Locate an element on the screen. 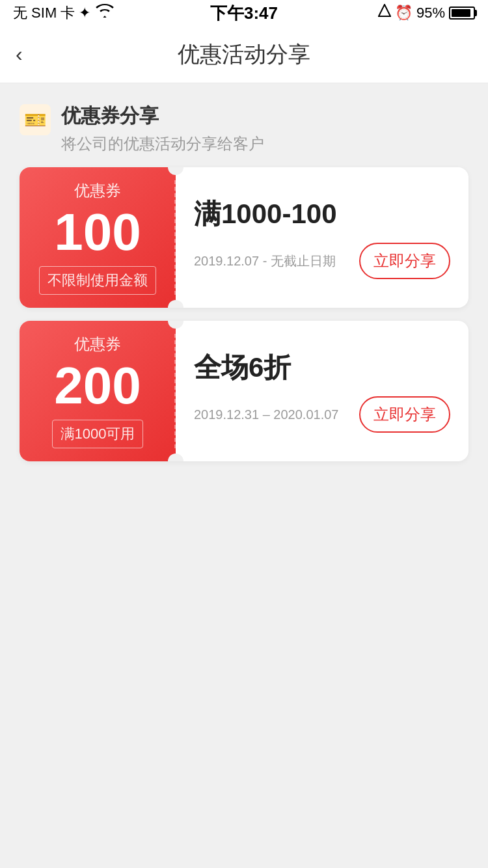 The width and height of the screenshot is (488, 868). status-bar: 无 SIM 卡 ✦ 下午3:47 ⏰ 95% is located at coordinates (244, 13).